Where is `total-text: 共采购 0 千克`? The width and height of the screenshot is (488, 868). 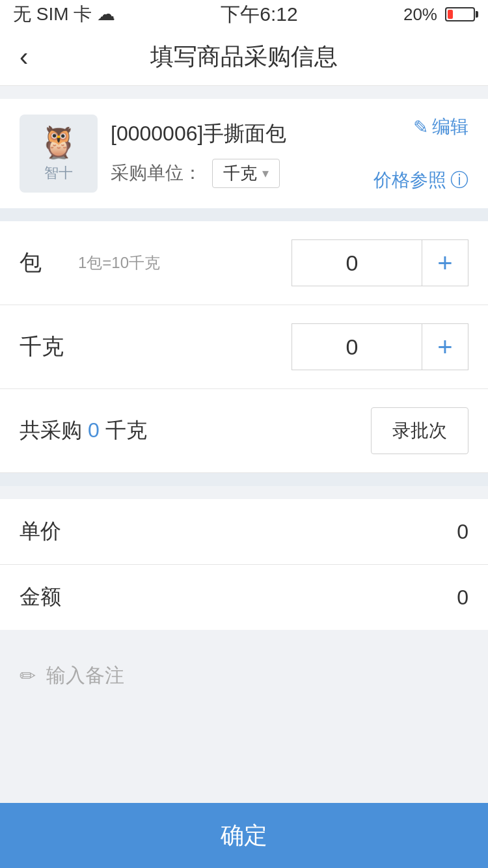 total-text: 共采购 0 千克 is located at coordinates (83, 431).